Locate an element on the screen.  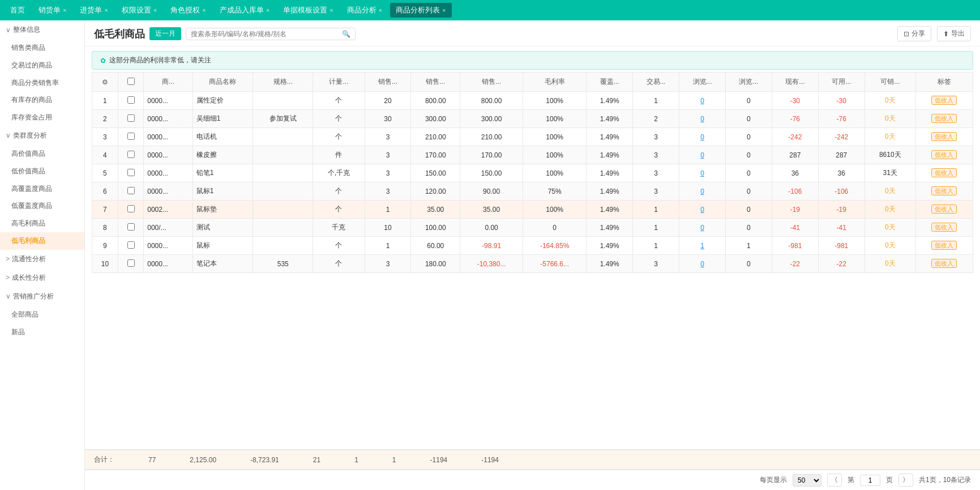
sidebar-item-高毛利商品: 高毛利商品 is located at coordinates (42, 223).